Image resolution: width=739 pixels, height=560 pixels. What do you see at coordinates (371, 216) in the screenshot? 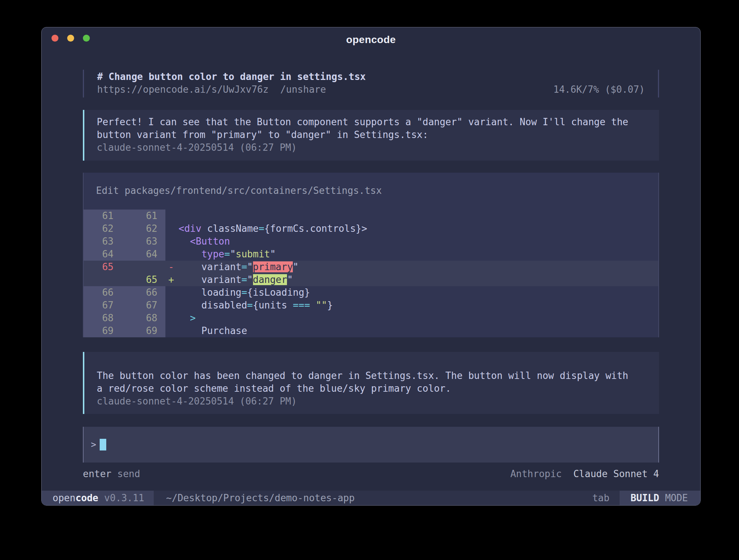
I see `diff-row: 6161` at bounding box center [371, 216].